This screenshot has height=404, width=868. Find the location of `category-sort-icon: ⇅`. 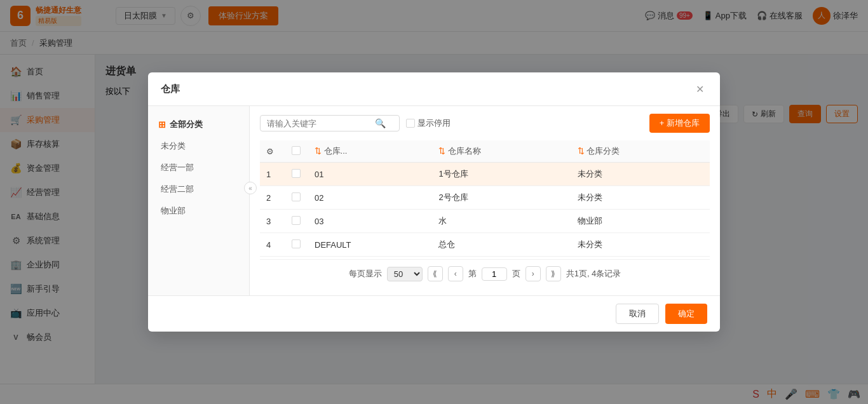

category-sort-icon: ⇅ is located at coordinates (581, 151).